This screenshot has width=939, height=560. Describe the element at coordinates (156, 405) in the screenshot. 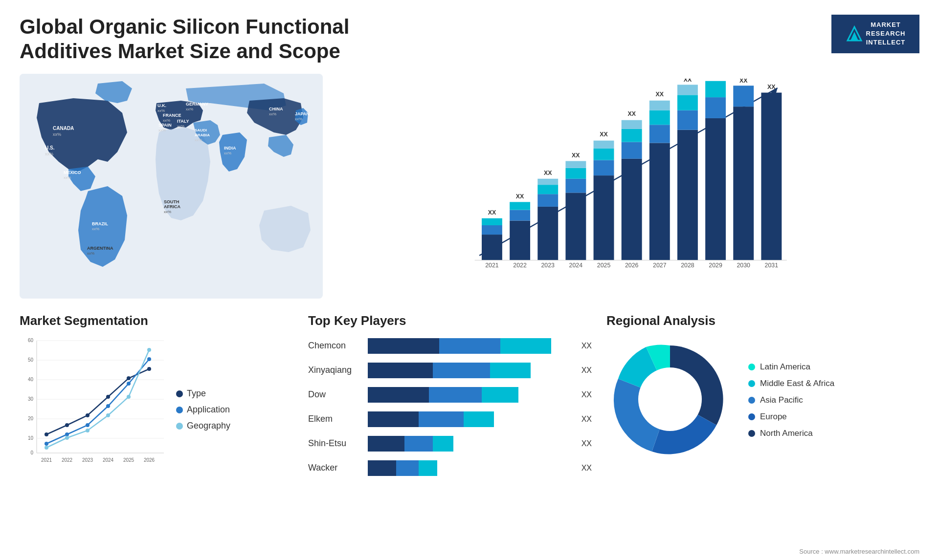

I see `seg-content: 60 50 40 30 20 10 0 2021 2022 2023 2024 …` at that location.